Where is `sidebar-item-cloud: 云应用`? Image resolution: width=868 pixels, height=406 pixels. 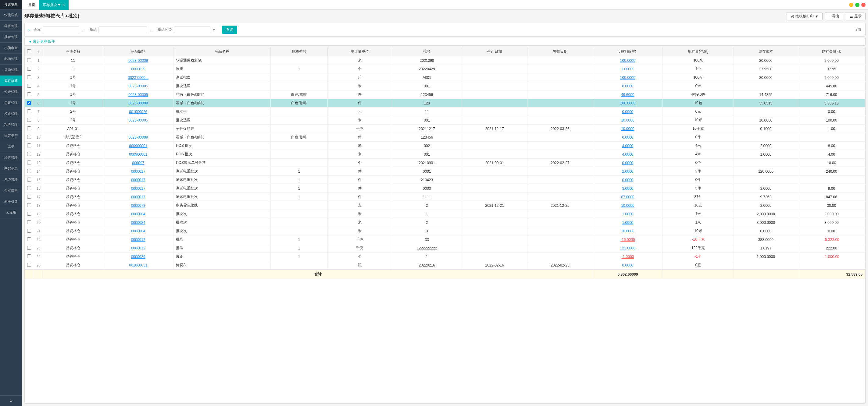 sidebar-item-cloud: 云应用 is located at coordinates (11, 213).